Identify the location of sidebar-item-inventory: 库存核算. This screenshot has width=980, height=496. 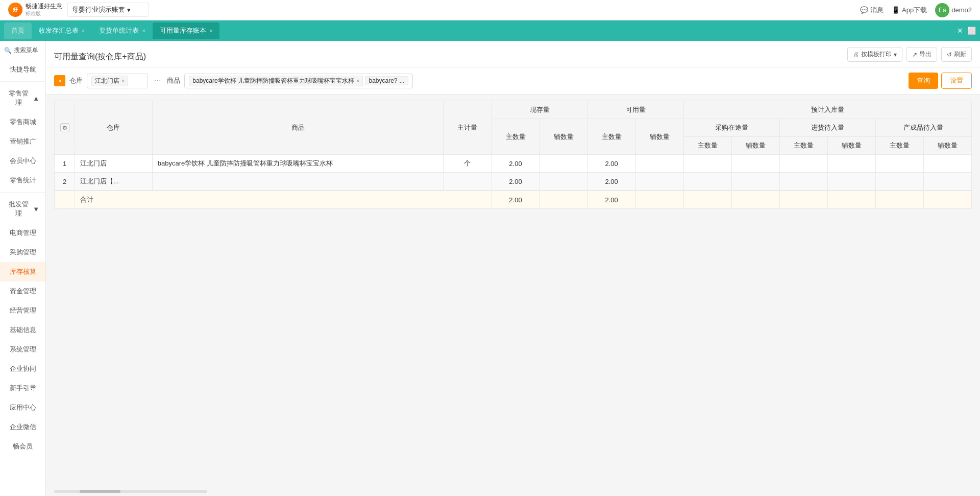
(22, 272).